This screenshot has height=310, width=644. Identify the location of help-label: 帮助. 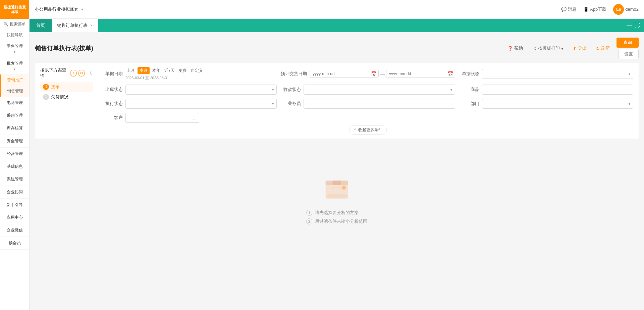
(519, 48).